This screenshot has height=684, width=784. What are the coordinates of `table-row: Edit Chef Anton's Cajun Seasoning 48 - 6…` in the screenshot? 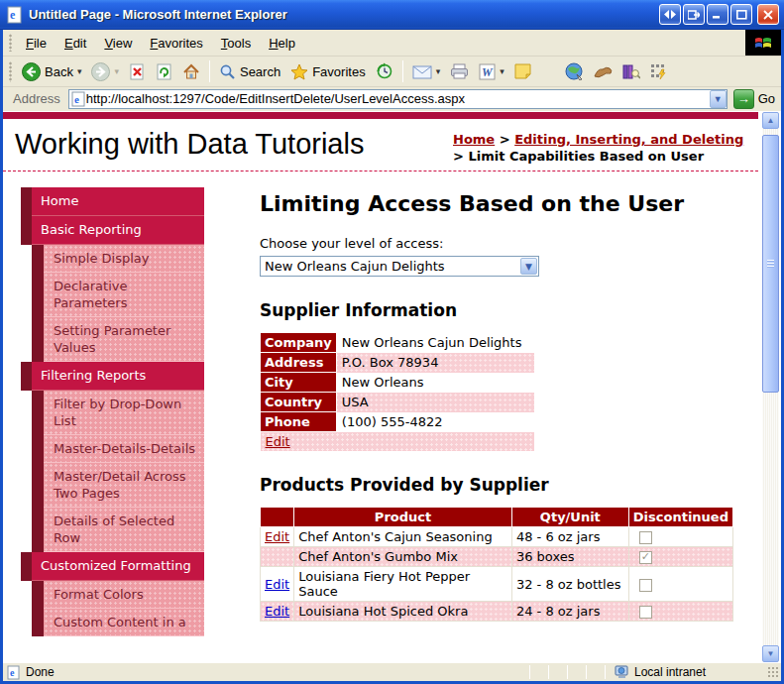 It's located at (498, 537).